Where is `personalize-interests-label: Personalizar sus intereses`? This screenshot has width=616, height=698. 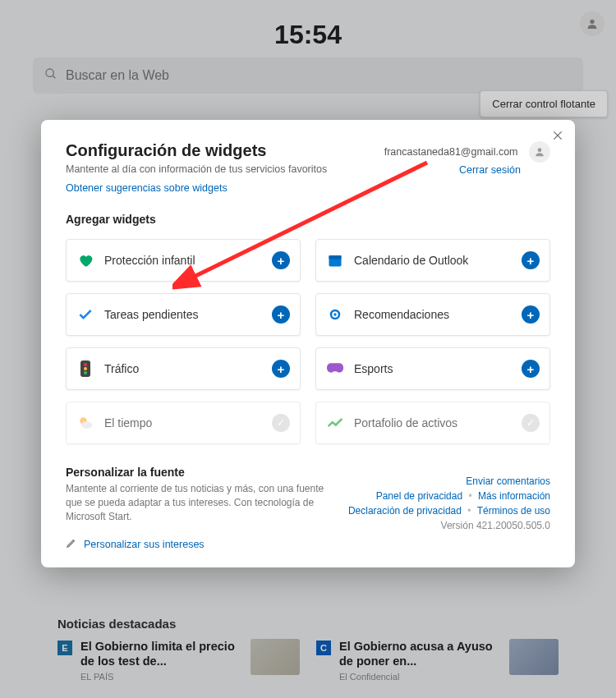 personalize-interests-label: Personalizar sus intereses is located at coordinates (145, 544).